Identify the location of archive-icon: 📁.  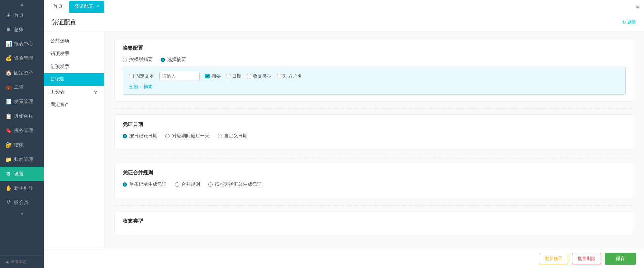
(8, 159).